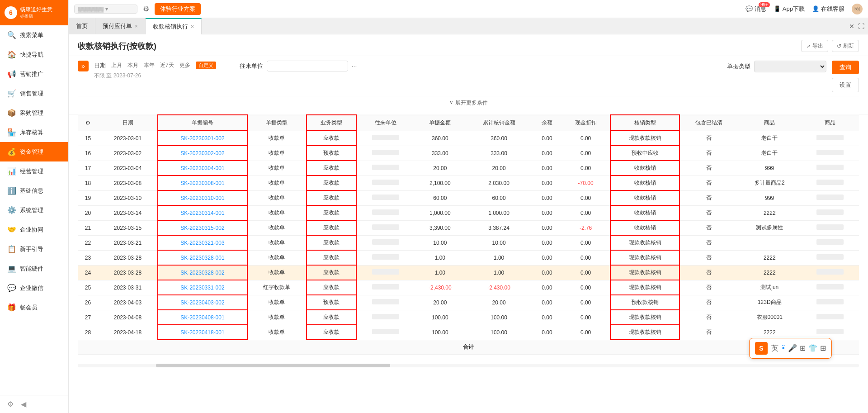  I want to click on floating-icon-5: 👕, so click(813, 348).